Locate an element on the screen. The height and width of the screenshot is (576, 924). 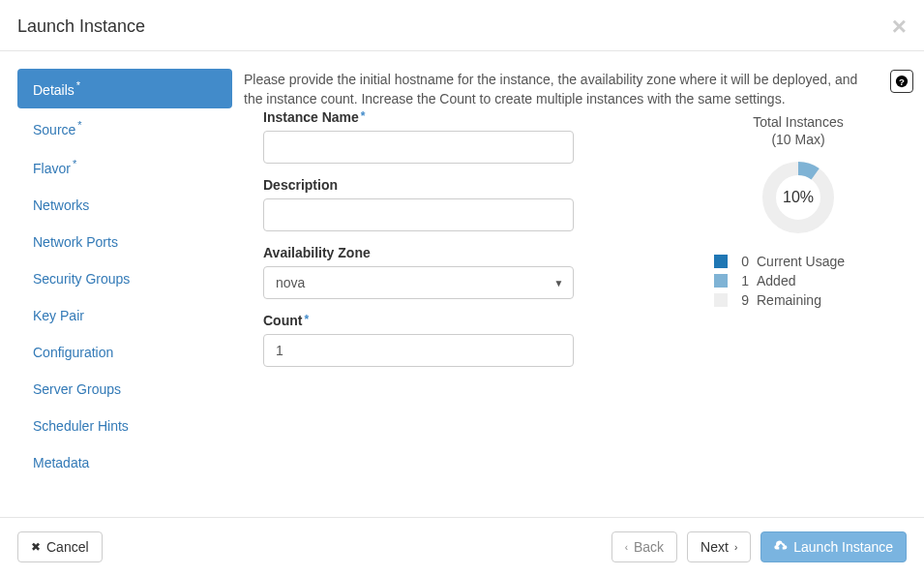
sidebar-item-label: Key Pair is located at coordinates (58, 316).